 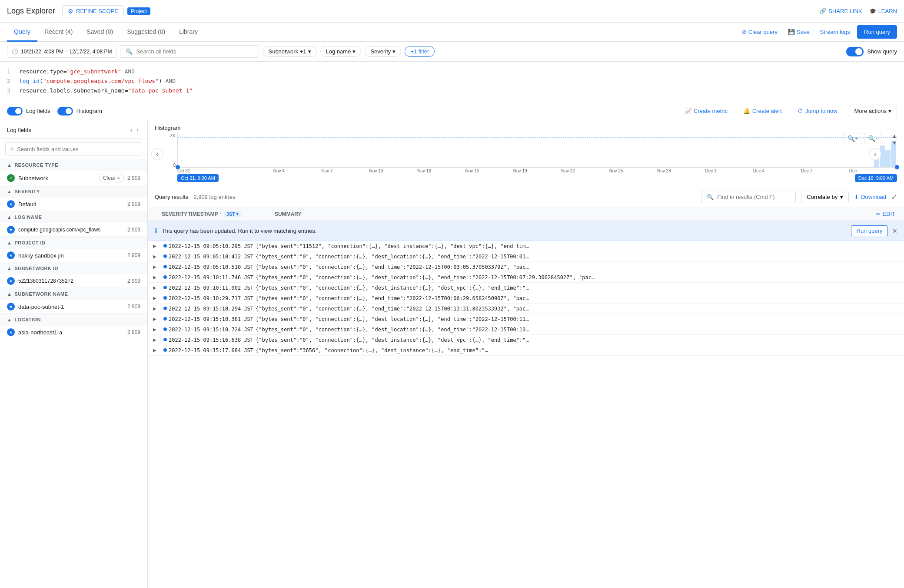 I want to click on vpc-flows-item: ★ compute.googleapis.com/vpc_flows 2,909, so click(x=74, y=230).